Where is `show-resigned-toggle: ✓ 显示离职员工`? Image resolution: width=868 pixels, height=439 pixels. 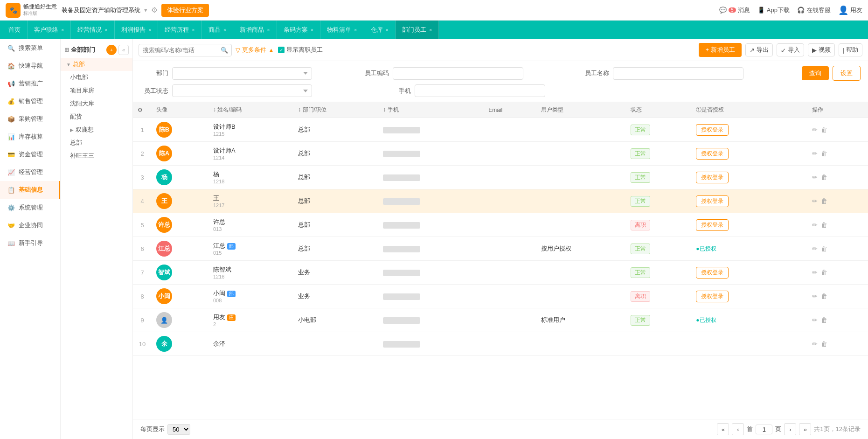 show-resigned-toggle: ✓ 显示离职员工 is located at coordinates (300, 50).